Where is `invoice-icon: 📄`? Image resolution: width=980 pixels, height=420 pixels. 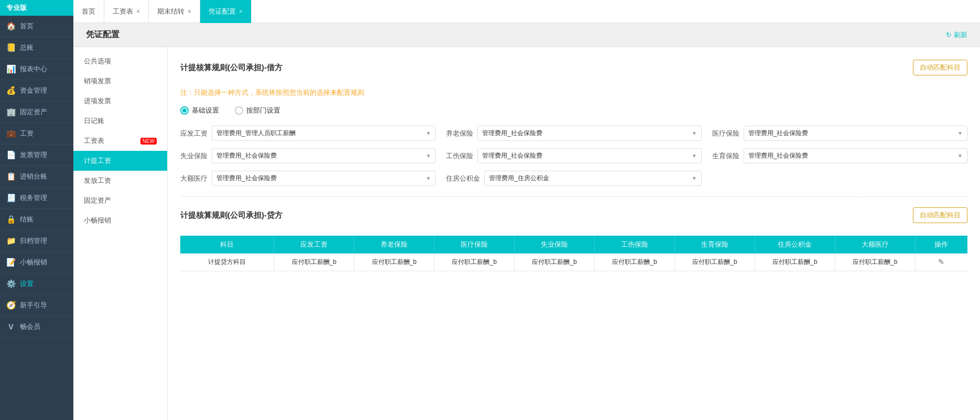 invoice-icon: 📄 is located at coordinates (11, 155).